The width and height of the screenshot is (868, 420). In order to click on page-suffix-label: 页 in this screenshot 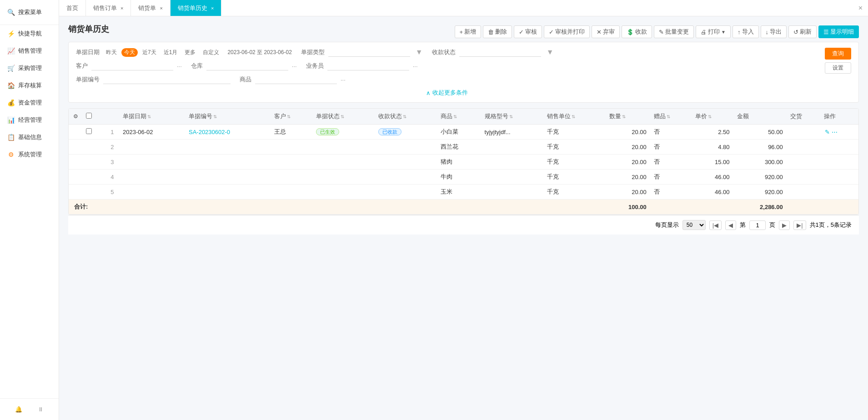, I will do `click(772, 225)`.